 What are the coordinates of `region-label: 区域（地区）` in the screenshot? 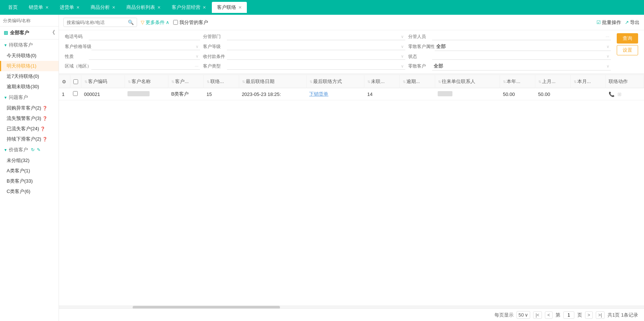 It's located at (78, 66).